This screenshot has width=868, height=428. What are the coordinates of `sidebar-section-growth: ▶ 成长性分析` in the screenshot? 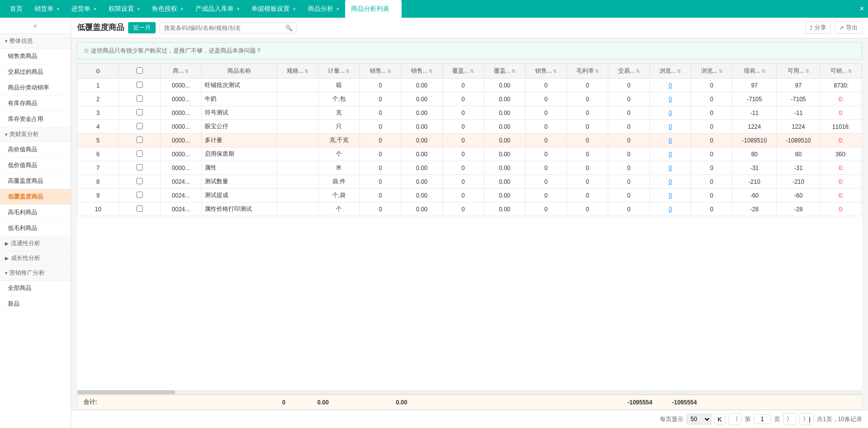 It's located at (35, 258).